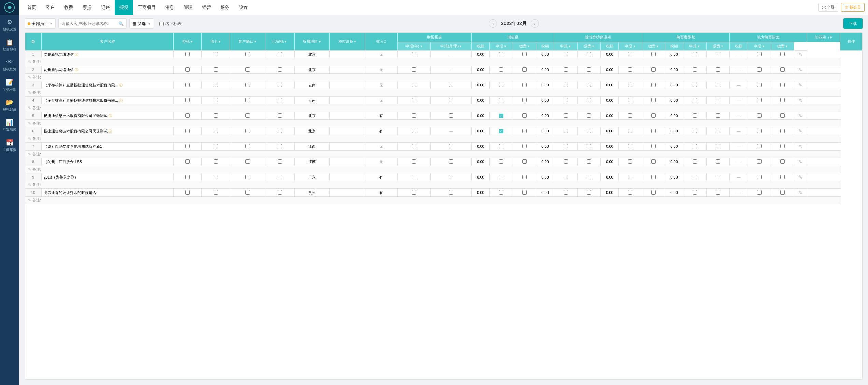 The height and width of the screenshot is (385, 868). I want to click on nav-item-首页: 首页, so click(32, 8).